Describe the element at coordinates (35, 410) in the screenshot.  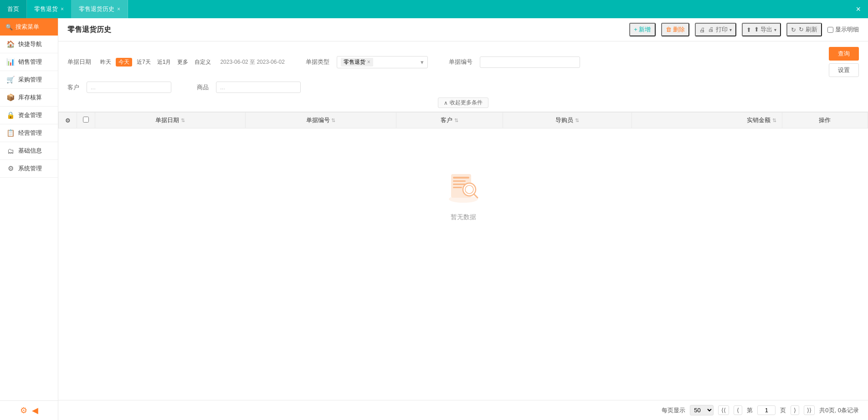
I see `sidebar-collapse-btn: ◀` at that location.